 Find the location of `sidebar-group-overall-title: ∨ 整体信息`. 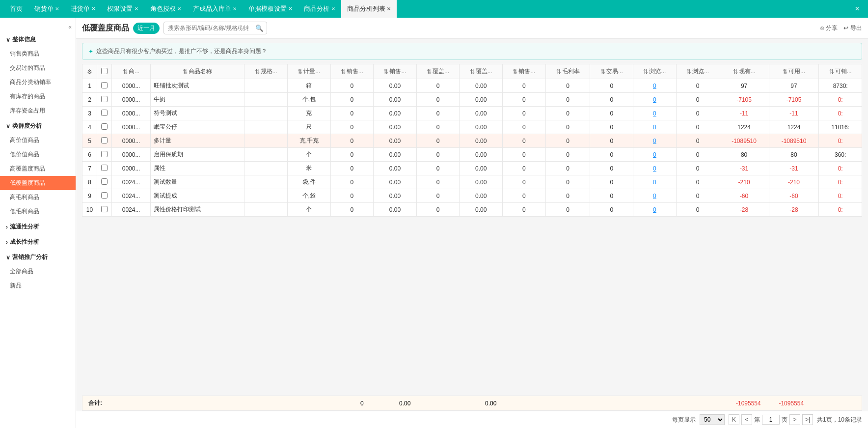

sidebar-group-overall-title: ∨ 整体信息 is located at coordinates (38, 39).